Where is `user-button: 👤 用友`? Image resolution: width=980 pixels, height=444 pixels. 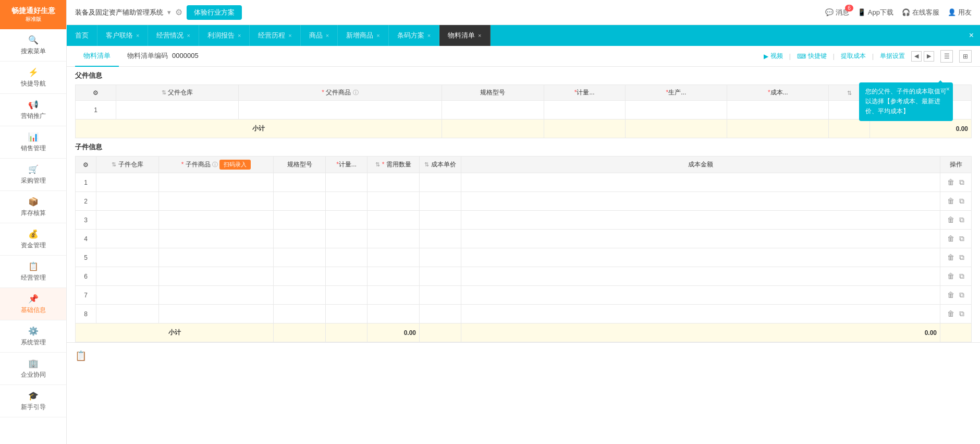 user-button: 👤 用友 is located at coordinates (960, 13).